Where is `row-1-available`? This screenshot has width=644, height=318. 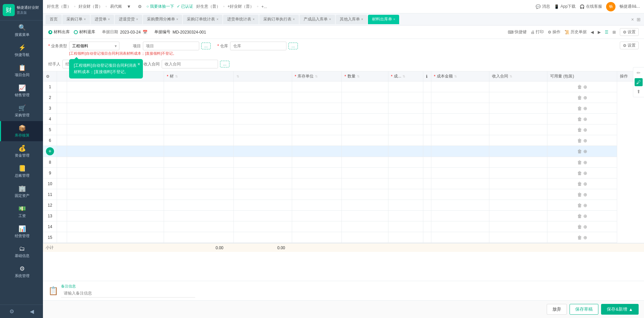
row-1-available is located at coordinates (518, 87).